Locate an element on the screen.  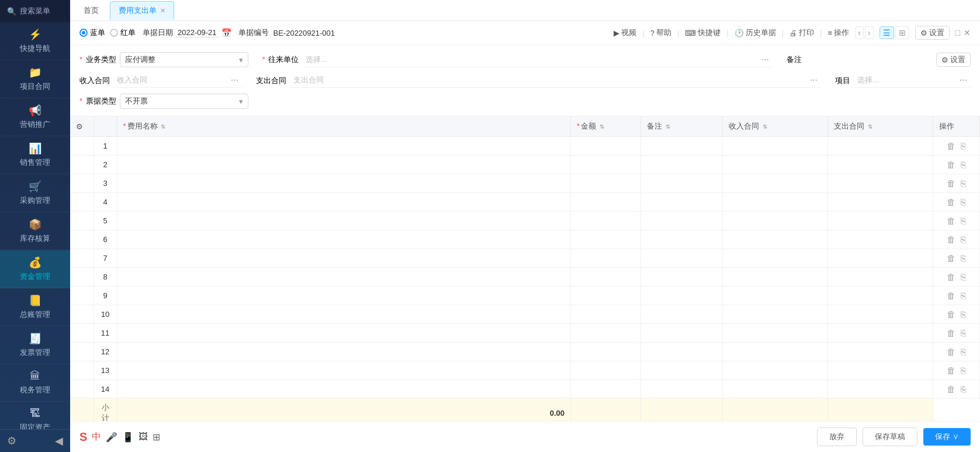
save-button: 保存 ∨ is located at coordinates (947, 437).